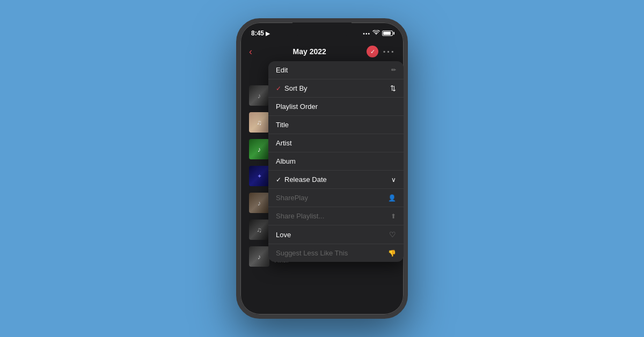 The height and width of the screenshot is (337, 644). Describe the element at coordinates (336, 106) in the screenshot. I see `playlist-order-label: Playlist Order` at that location.